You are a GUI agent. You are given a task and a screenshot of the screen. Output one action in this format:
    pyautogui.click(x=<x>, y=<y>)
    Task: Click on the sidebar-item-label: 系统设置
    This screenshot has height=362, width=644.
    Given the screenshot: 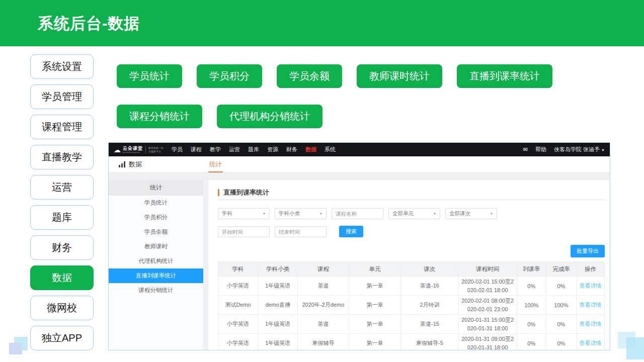 What is the action you would take?
    pyautogui.click(x=62, y=66)
    